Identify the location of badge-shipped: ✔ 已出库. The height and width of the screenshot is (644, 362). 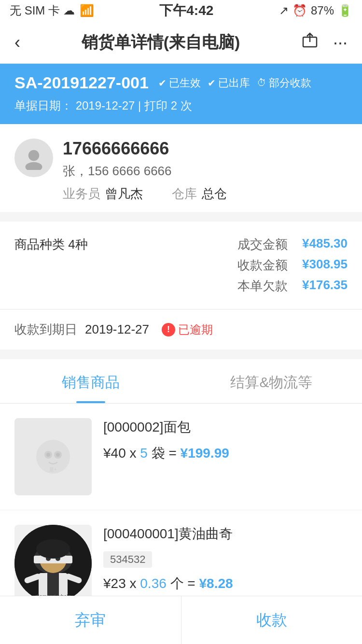
(229, 83).